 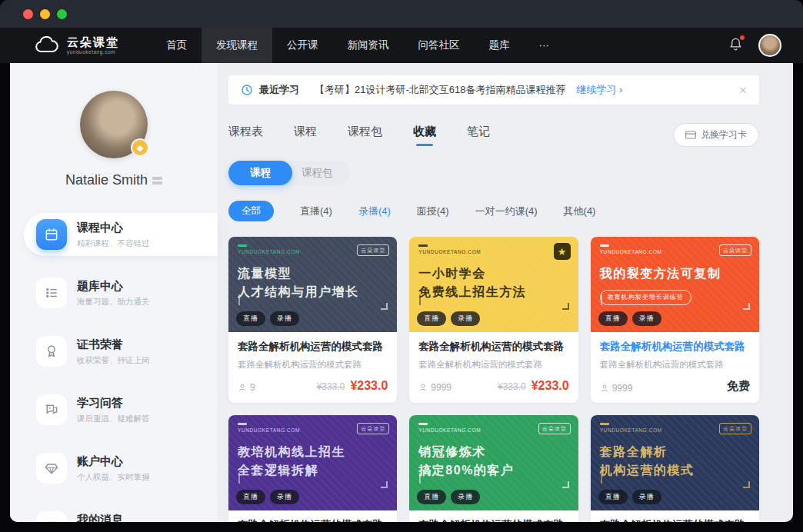 What do you see at coordinates (45, 14) in the screenshot?
I see `traffic-lights` at bounding box center [45, 14].